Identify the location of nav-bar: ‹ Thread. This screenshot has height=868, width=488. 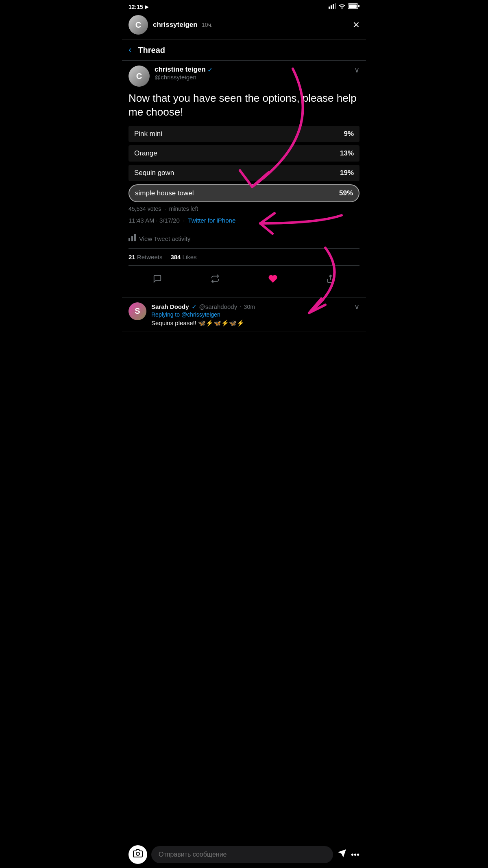
(244, 50).